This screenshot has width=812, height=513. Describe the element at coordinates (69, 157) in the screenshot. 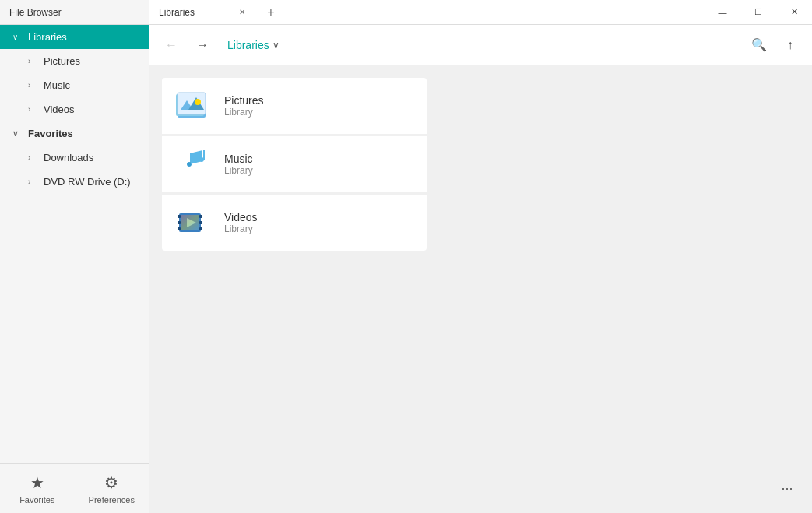

I see `sidebar-downloads-label: Downloads` at that location.